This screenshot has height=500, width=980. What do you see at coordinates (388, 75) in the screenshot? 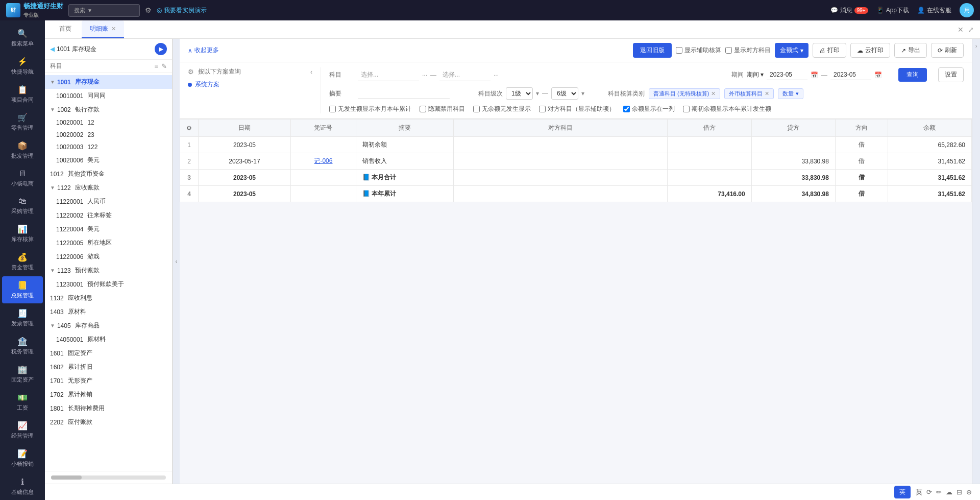
I see `subject-from-input: 选择...` at bounding box center [388, 75].